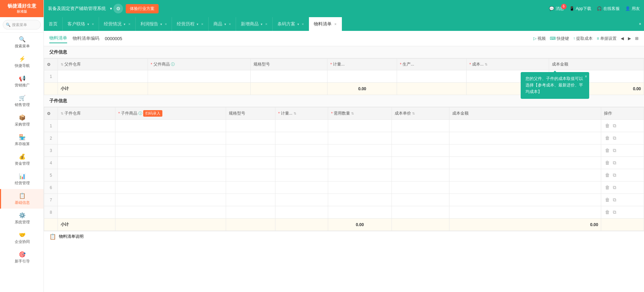  Describe the element at coordinates (222, 24) in the screenshot. I see `tab-goods: 商品 ▾ ×` at that location.